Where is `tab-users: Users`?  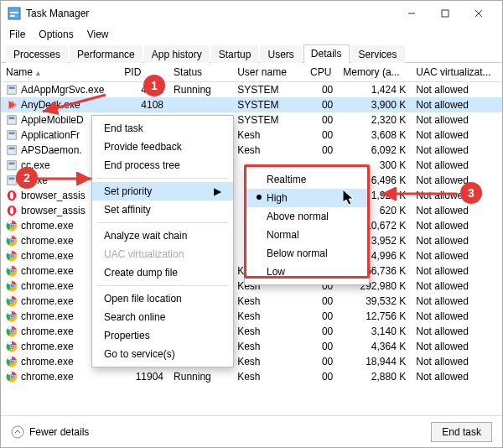 tab-users: Users is located at coordinates (280, 54).